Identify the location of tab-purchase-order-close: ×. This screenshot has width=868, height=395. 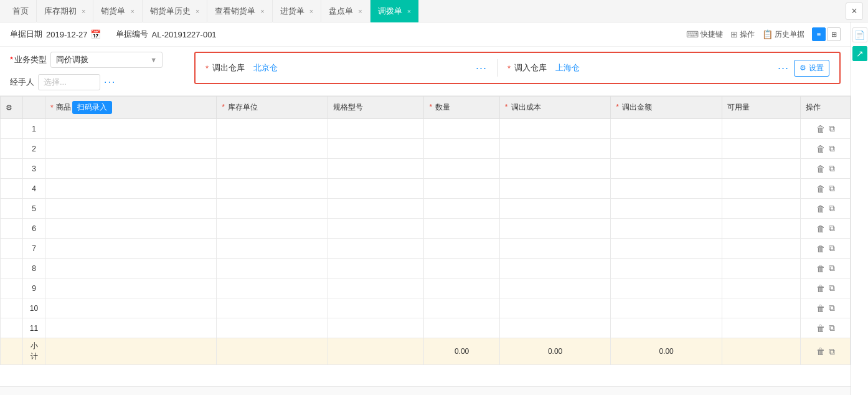
(311, 11).